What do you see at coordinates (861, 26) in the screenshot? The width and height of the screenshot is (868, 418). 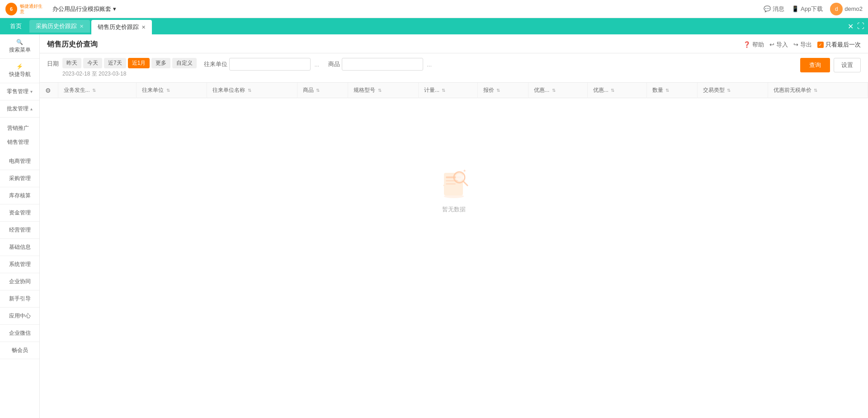 I see `tab-fullscreen-icon: ⛶` at bounding box center [861, 26].